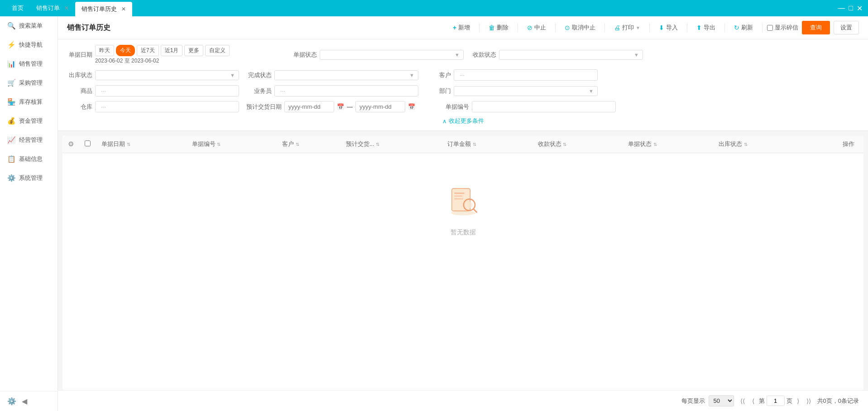 This screenshot has height=411, width=868. I want to click on search-menu-icon: 🔍, so click(11, 26).